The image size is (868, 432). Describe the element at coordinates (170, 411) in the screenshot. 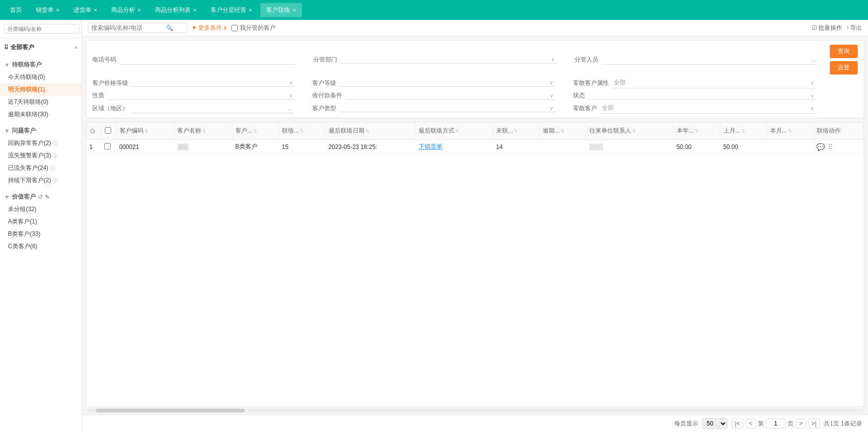

I see `scrollbar-thumb` at that location.